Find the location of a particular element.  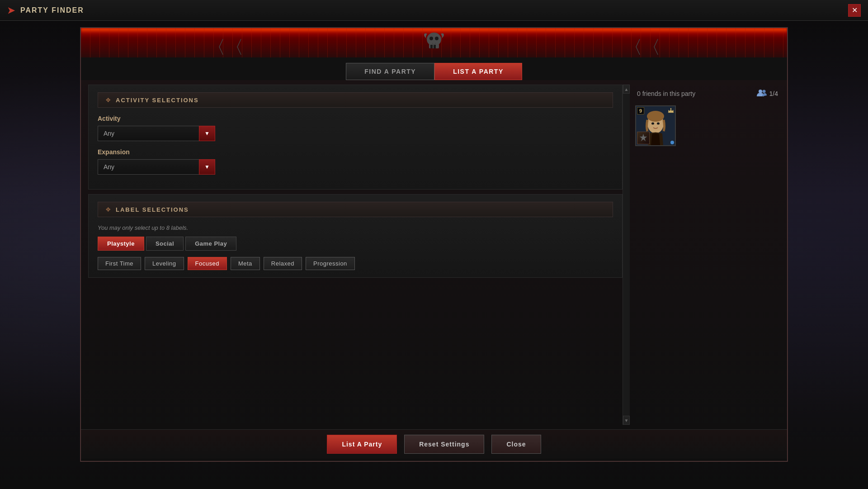

reset-settings-button: Reset Settings is located at coordinates (444, 444).